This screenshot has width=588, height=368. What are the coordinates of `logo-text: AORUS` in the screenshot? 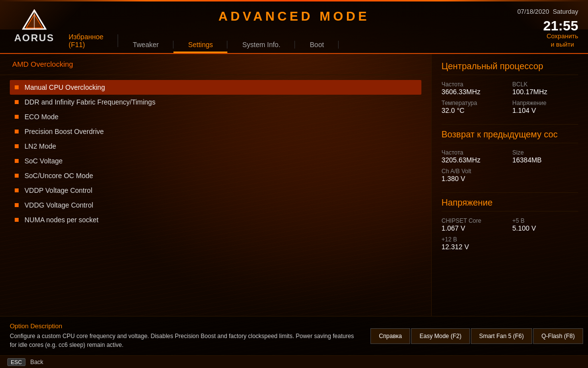 It's located at (34, 38).